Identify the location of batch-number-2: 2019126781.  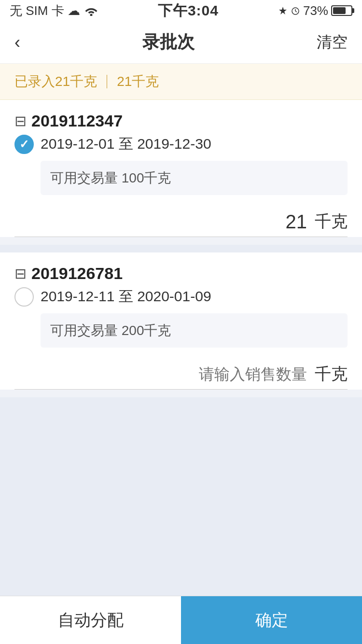
(77, 273).